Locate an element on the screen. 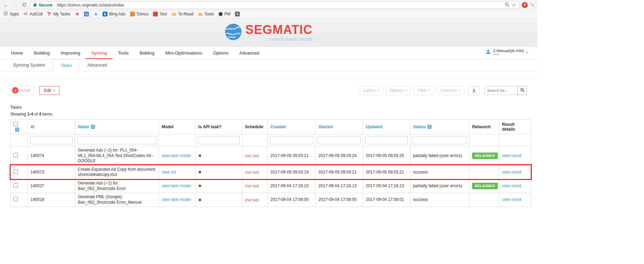  lock-icon is located at coordinates (35, 5).